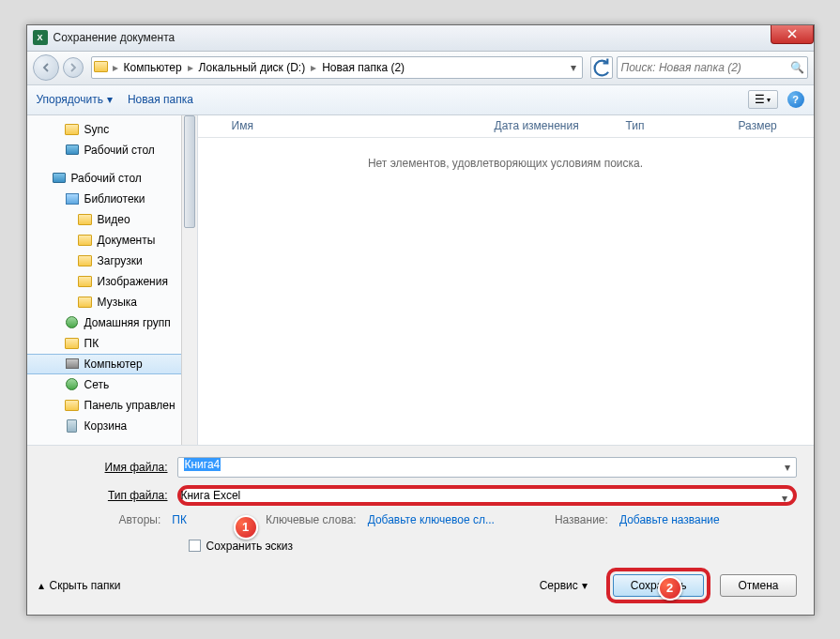 The image size is (840, 639). I want to click on organize-menu: Упорядочить ▾, so click(75, 99).